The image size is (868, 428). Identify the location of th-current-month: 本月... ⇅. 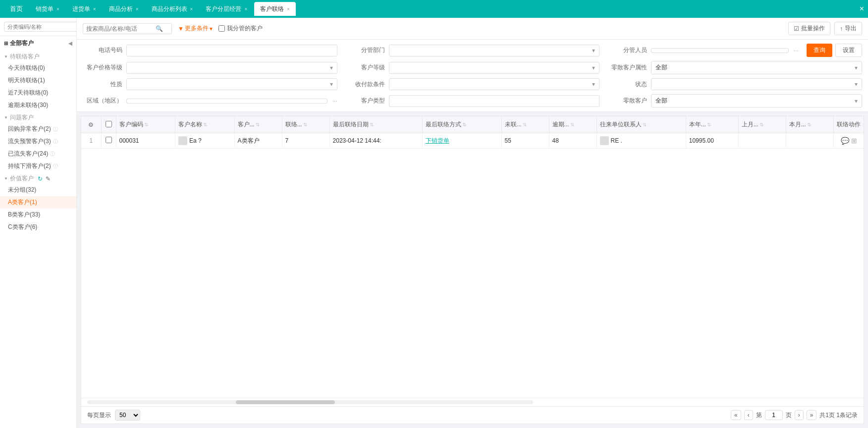
(810, 125).